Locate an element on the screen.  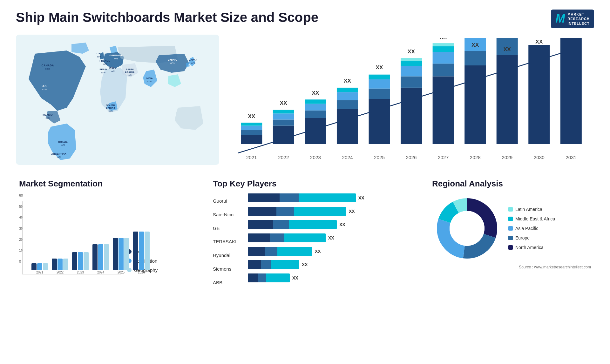
header: Ship Main Switchboards Market Size and S… is located at coordinates (305, 19).